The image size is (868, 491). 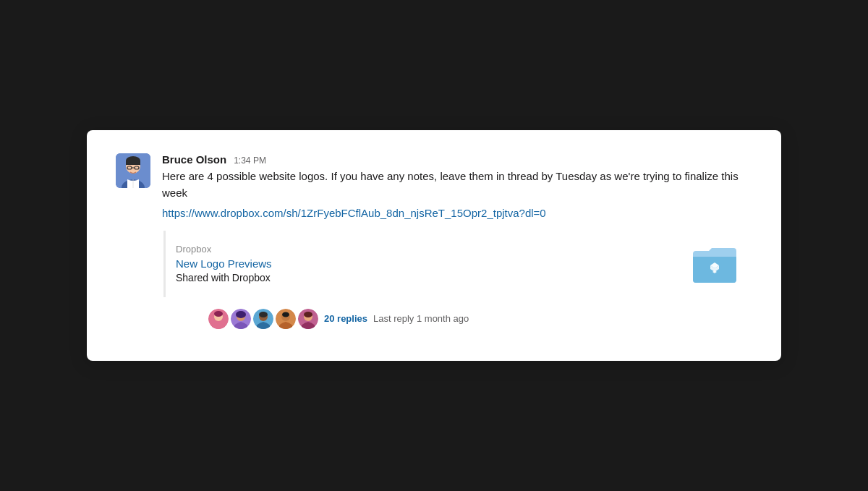 I want to click on reply-count: 20 replies, so click(x=346, y=318).